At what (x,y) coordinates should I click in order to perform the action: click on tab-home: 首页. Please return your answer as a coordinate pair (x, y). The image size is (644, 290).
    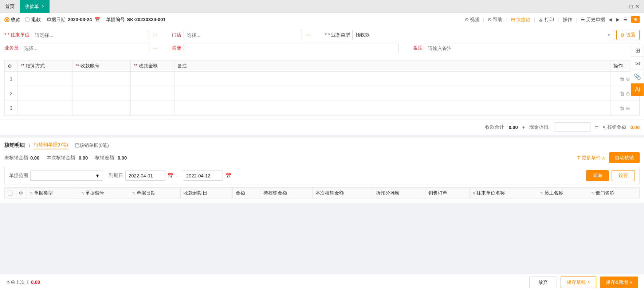
    Looking at the image, I should click on (10, 7).